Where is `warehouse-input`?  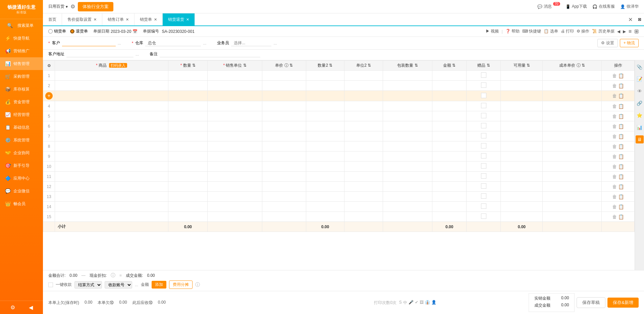
warehouse-input is located at coordinates (173, 43).